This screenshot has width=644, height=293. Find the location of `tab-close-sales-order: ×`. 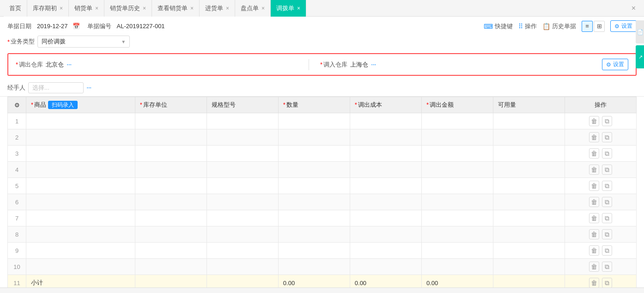

tab-close-sales-order: × is located at coordinates (97, 8).